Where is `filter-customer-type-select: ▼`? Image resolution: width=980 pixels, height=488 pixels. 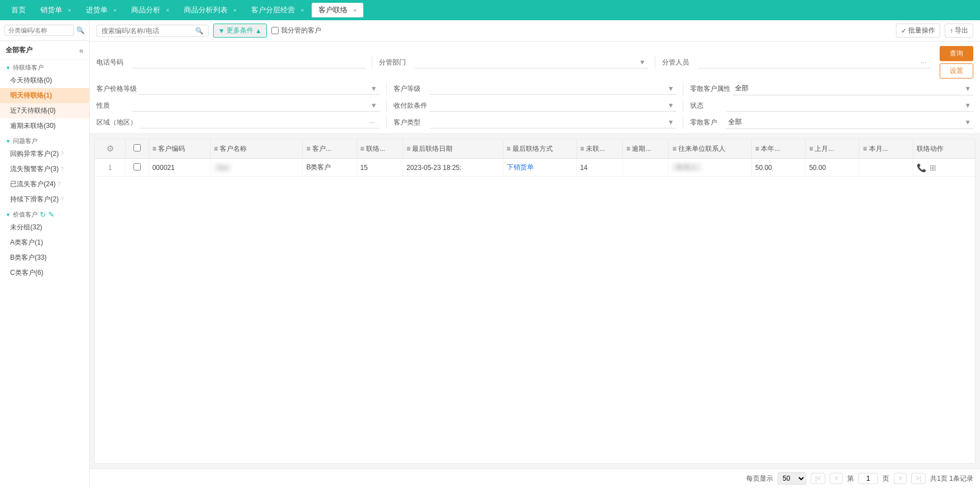 filter-customer-type-select: ▼ is located at coordinates (553, 122).